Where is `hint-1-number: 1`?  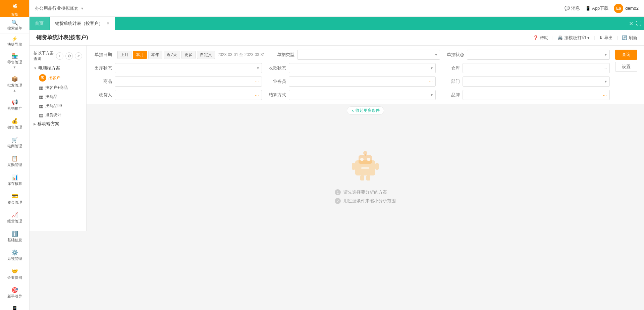 hint-1-number: 1 is located at coordinates (338, 192).